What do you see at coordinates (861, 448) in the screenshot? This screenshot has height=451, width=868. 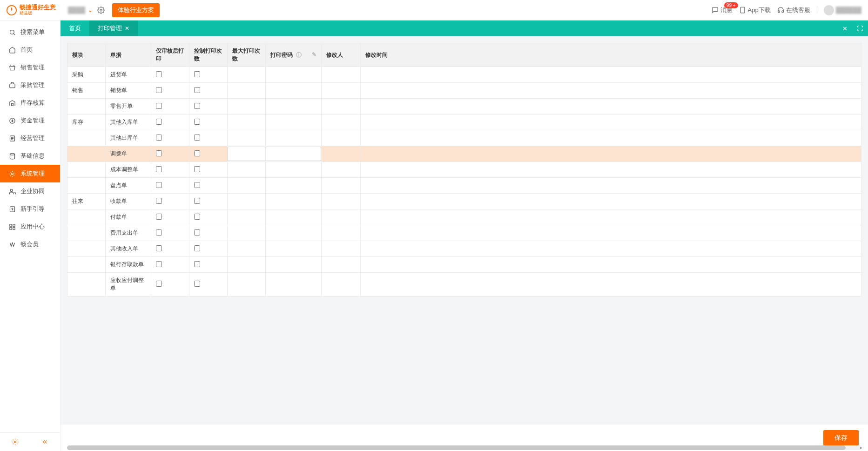 I see `scroll-right-icon: ▸` at bounding box center [861, 448].